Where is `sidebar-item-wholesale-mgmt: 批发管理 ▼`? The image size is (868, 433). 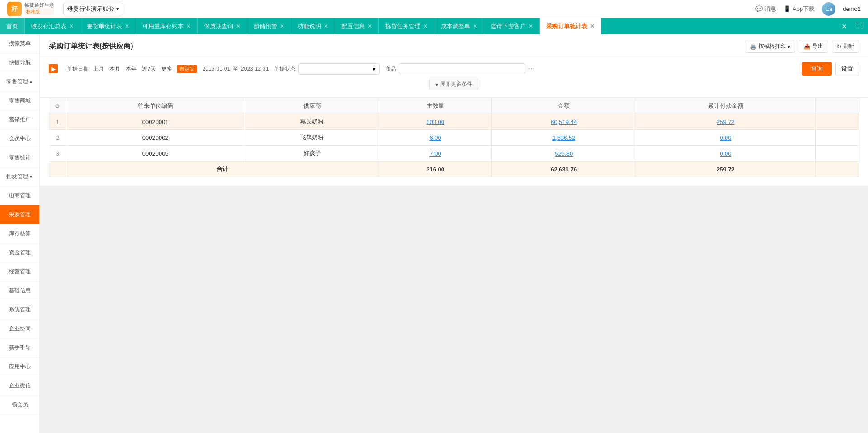
sidebar-item-wholesale-mgmt: 批发管理 ▼ is located at coordinates (20, 177).